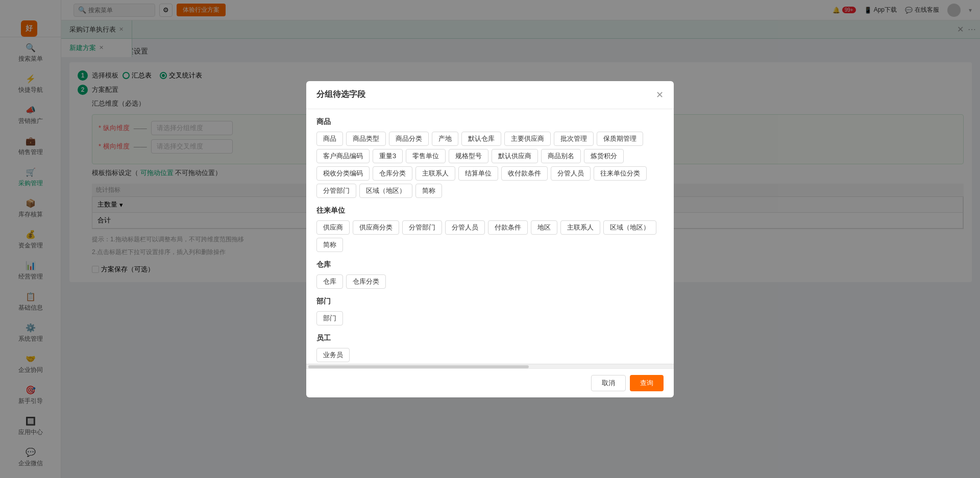 This screenshot has height=478, width=980. What do you see at coordinates (366, 139) in the screenshot?
I see `field-tag-product-1: 商品类型` at bounding box center [366, 139].